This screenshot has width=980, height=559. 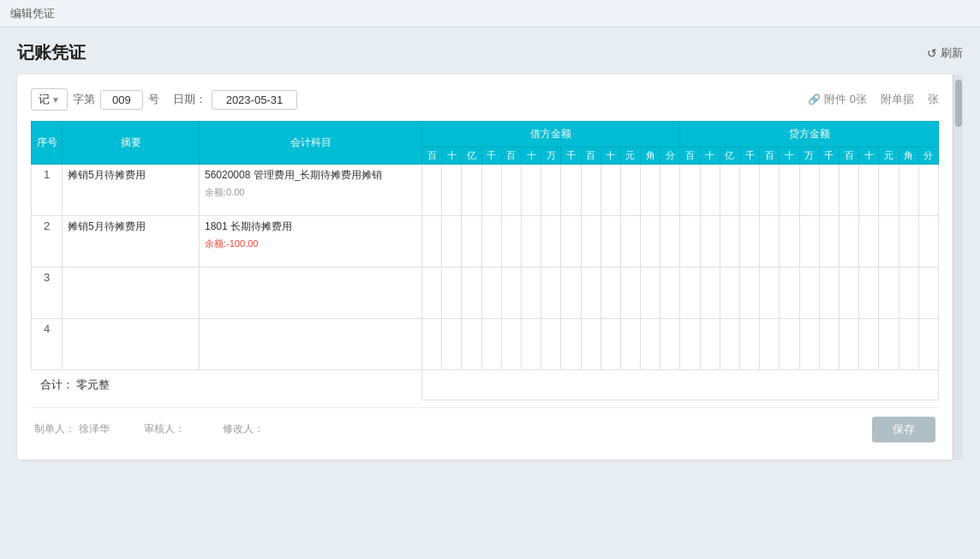 I want to click on save-button: 保存, so click(x=904, y=430).